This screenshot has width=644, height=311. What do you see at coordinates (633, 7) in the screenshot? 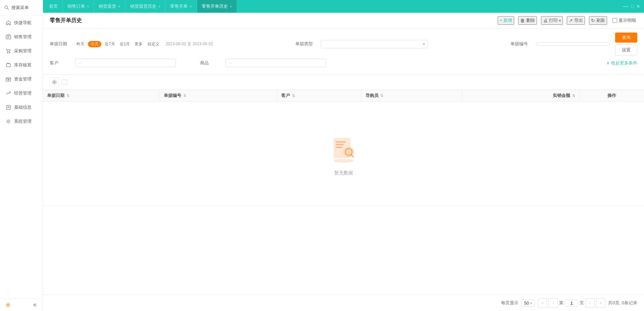
I see `window-controls: — □ ×` at bounding box center [633, 7].